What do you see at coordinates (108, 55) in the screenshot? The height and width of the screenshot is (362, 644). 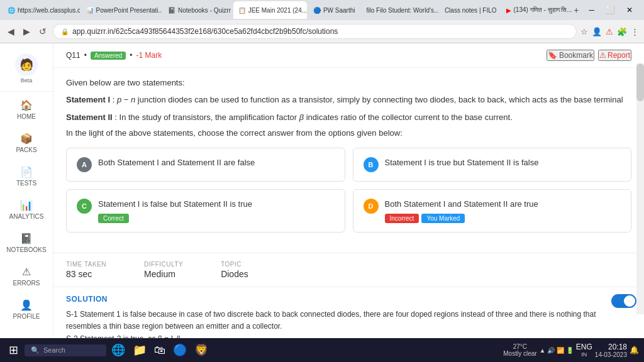 I see `answered-badge: Answered` at bounding box center [108, 55].